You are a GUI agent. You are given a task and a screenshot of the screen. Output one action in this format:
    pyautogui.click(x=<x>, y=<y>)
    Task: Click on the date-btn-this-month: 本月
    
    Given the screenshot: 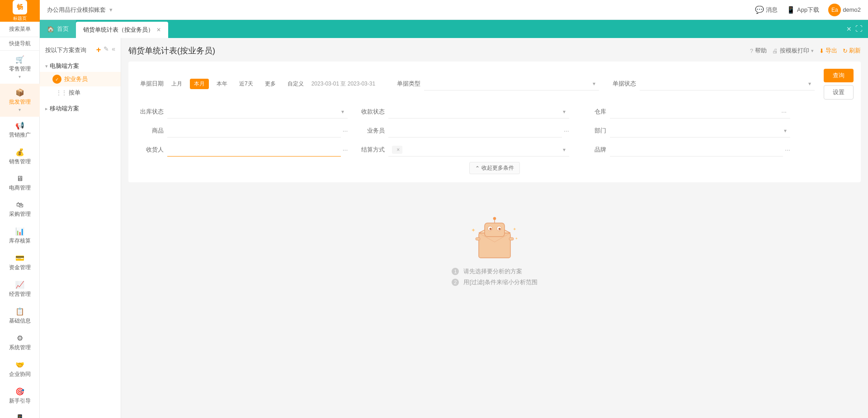 What is the action you would take?
    pyautogui.click(x=199, y=84)
    